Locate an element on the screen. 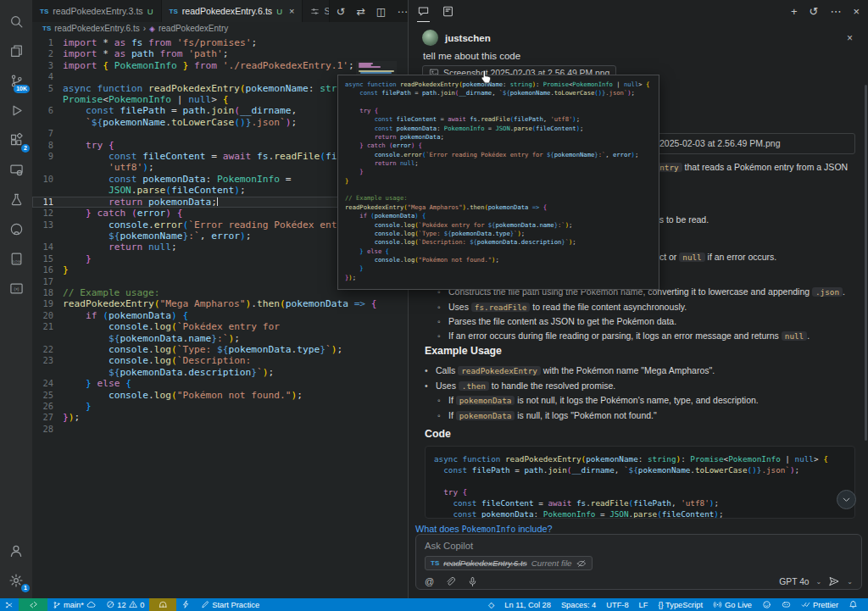  response-code-block: async function readPokedexEntry(pokemonN… is located at coordinates (640, 482).